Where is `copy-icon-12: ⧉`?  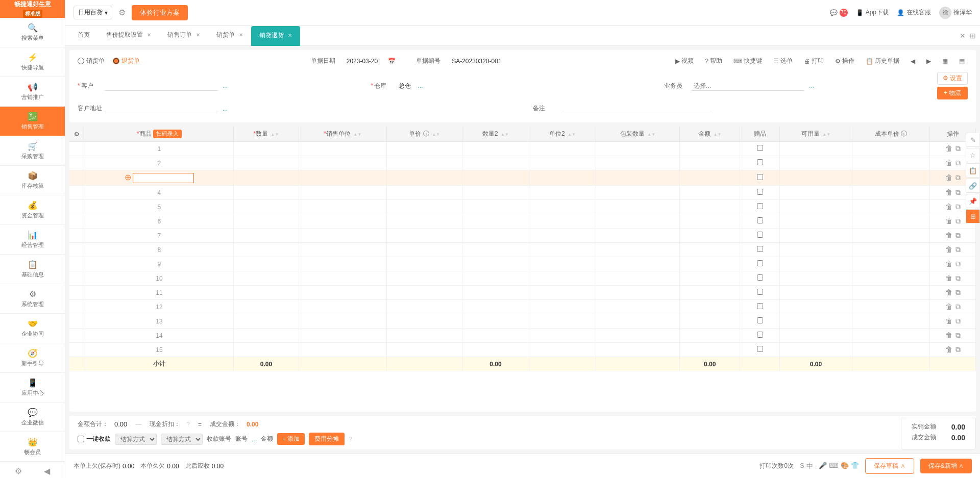
copy-icon-12: ⧉ is located at coordinates (958, 307).